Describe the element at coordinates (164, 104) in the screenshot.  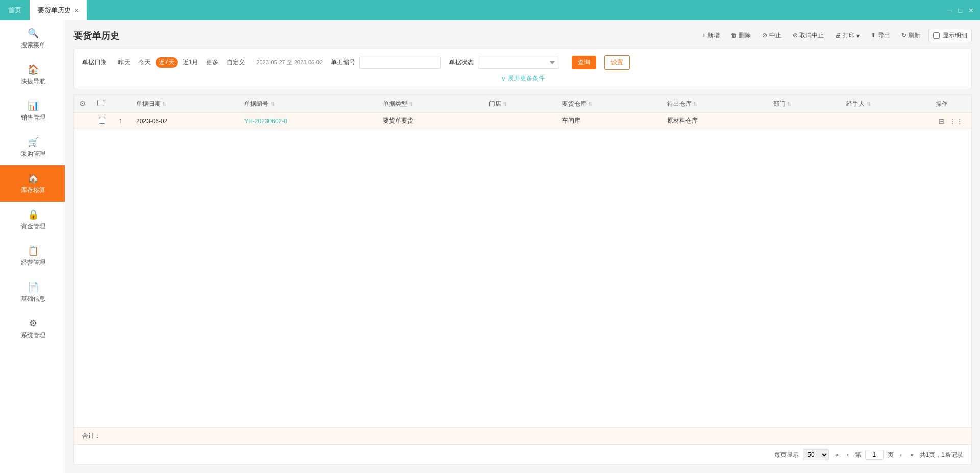
I see `col-doc-date-sort: ⇅` at that location.